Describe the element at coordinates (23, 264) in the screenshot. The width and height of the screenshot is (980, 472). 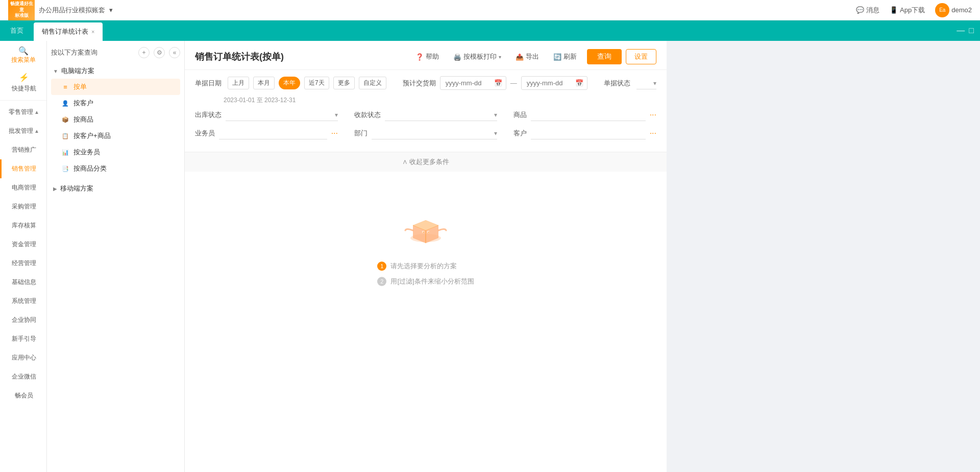
I see `sidebar-item-operations: 经营管理` at that location.